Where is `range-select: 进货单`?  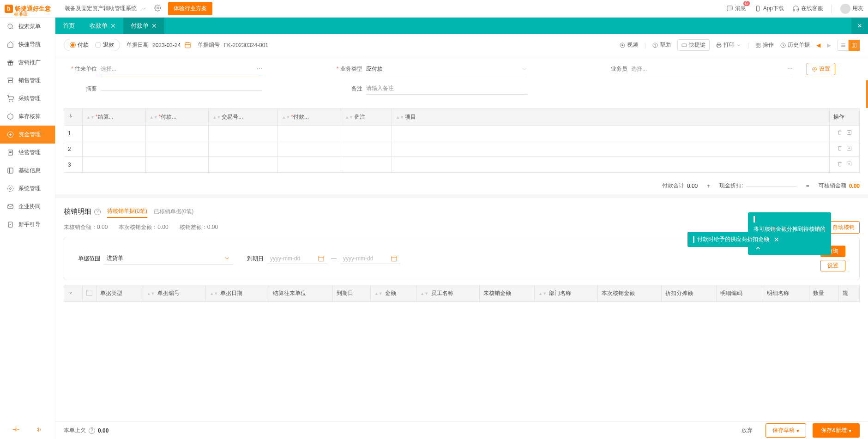 range-select: 进货单 is located at coordinates (169, 259).